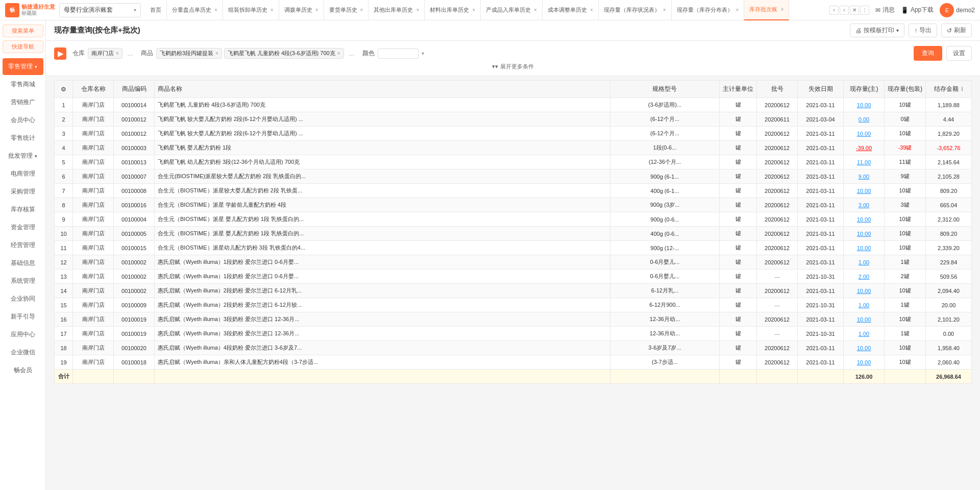 This screenshot has height=490, width=980. I want to click on search-btn: 查询, so click(928, 53).